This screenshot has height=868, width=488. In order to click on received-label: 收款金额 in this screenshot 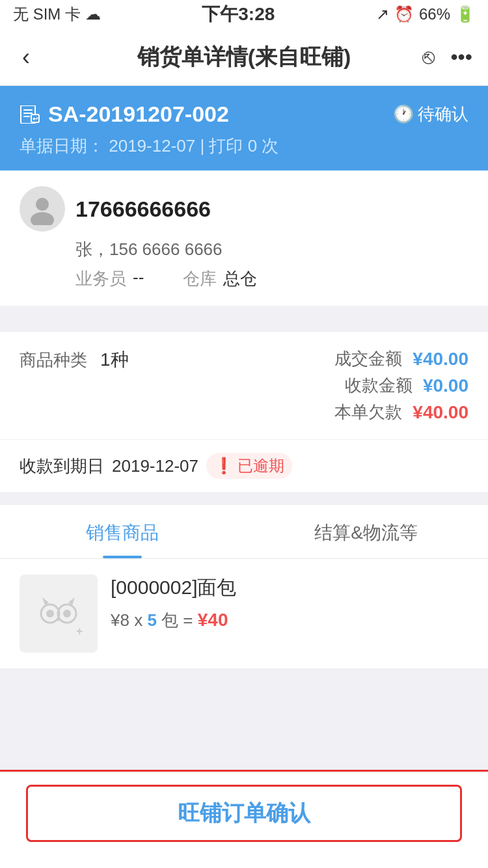, I will do `click(379, 385)`.